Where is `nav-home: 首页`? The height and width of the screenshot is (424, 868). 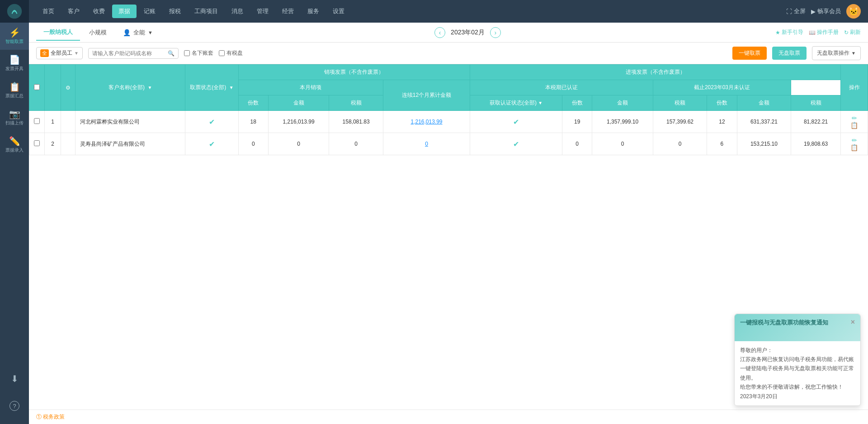
nav-home: 首页 is located at coordinates (48, 11).